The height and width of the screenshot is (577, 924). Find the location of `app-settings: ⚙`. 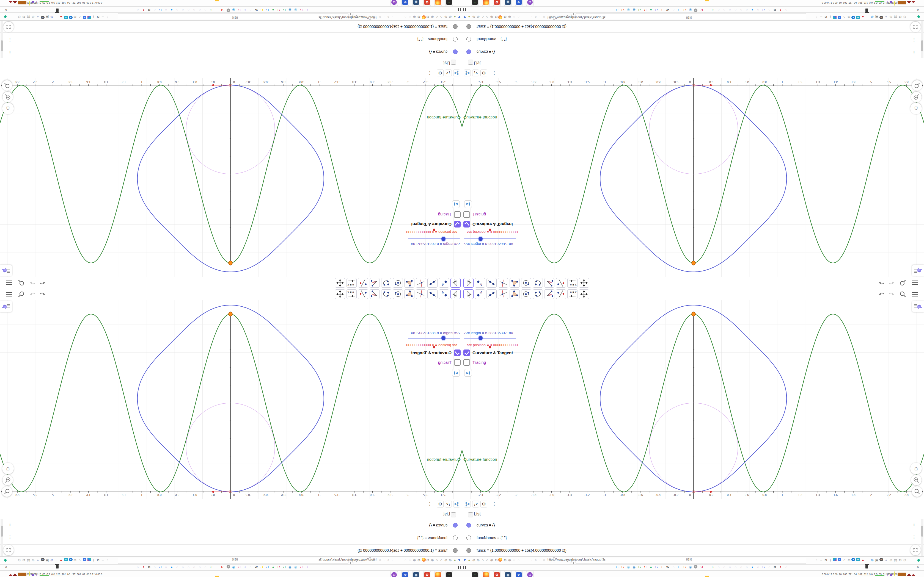

app-settings: ⚙ is located at coordinates (427, 3).